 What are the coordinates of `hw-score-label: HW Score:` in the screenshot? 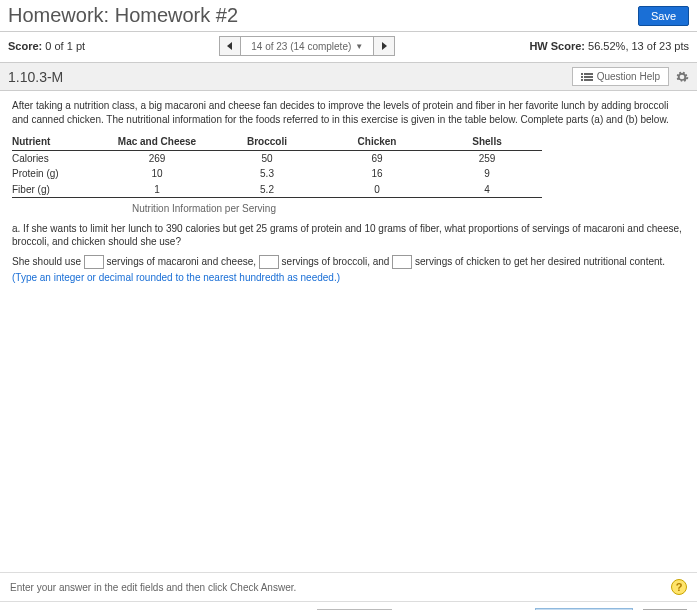 It's located at (557, 46).